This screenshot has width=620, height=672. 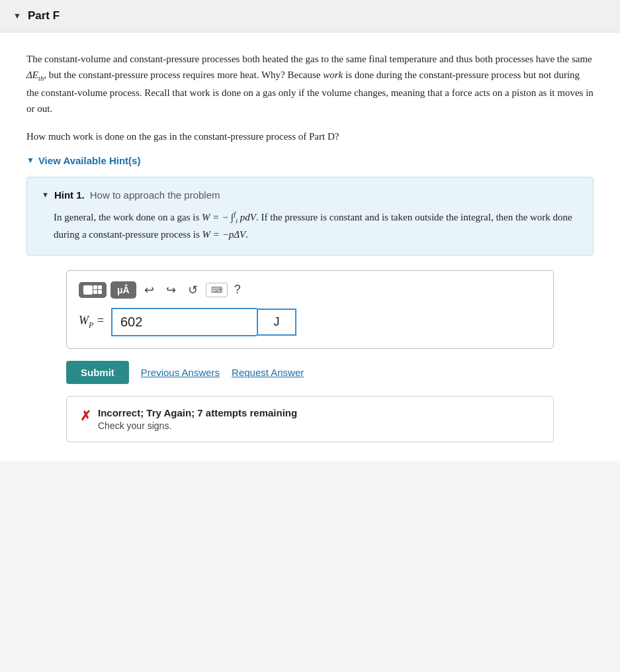 What do you see at coordinates (310, 372) in the screenshot?
I see `submit-row: Submit Previous Answers Request Answer` at bounding box center [310, 372].